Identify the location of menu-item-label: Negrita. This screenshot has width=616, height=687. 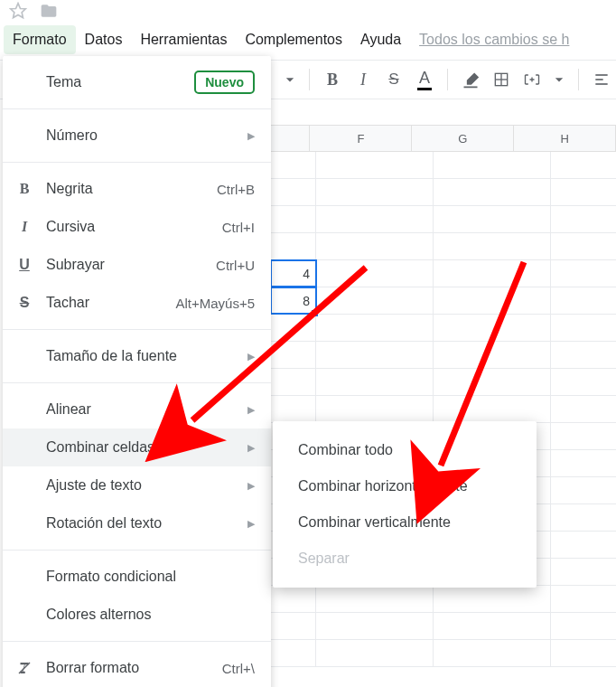
(132, 189).